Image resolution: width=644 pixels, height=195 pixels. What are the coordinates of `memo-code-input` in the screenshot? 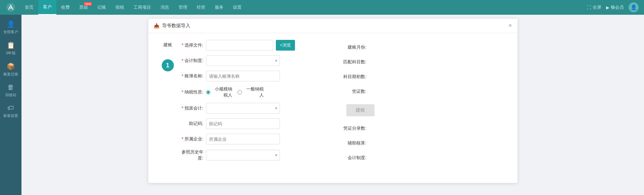 It's located at (243, 124).